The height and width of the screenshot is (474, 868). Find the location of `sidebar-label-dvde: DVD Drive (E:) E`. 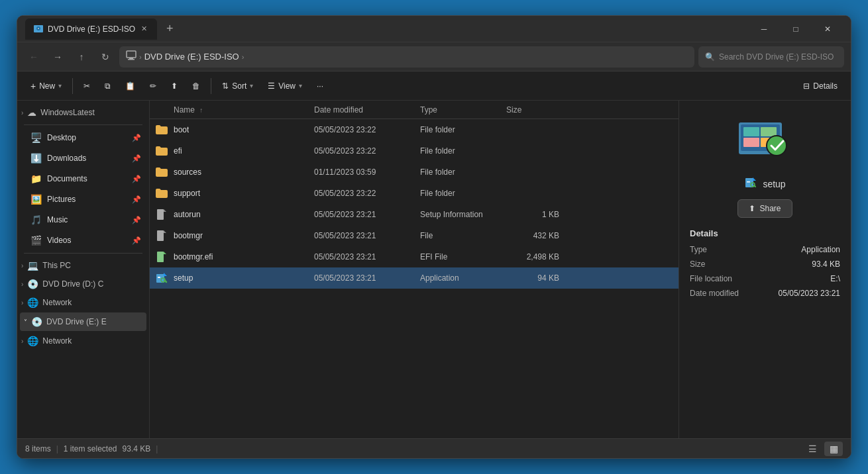

sidebar-label-dvde: DVD Drive (E:) E is located at coordinates (77, 322).